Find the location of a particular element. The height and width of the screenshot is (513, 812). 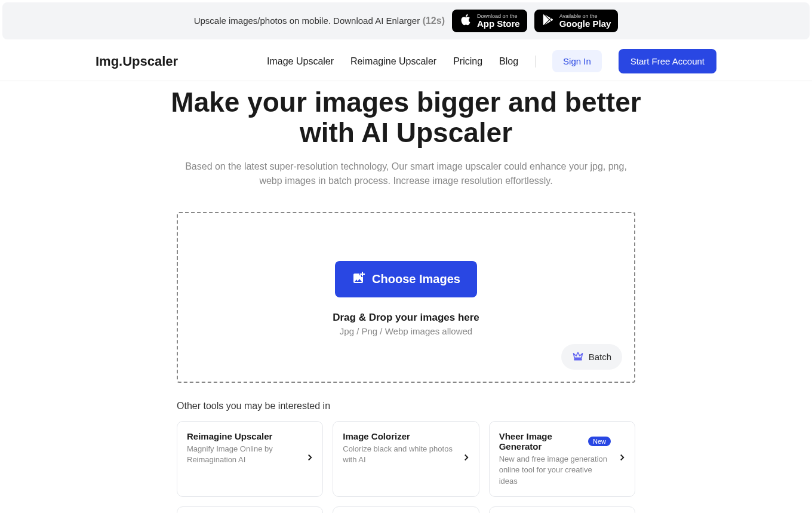

nav-pricing: Pricing is located at coordinates (468, 62).